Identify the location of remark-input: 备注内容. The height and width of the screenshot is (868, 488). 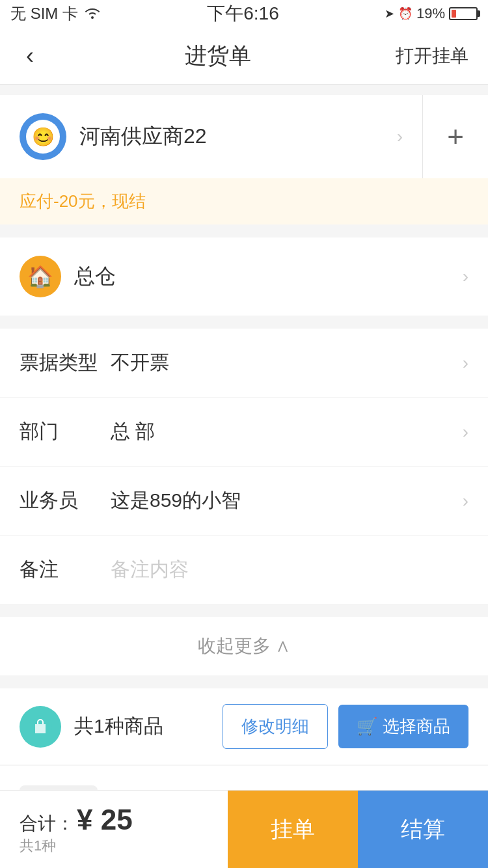
(290, 570).